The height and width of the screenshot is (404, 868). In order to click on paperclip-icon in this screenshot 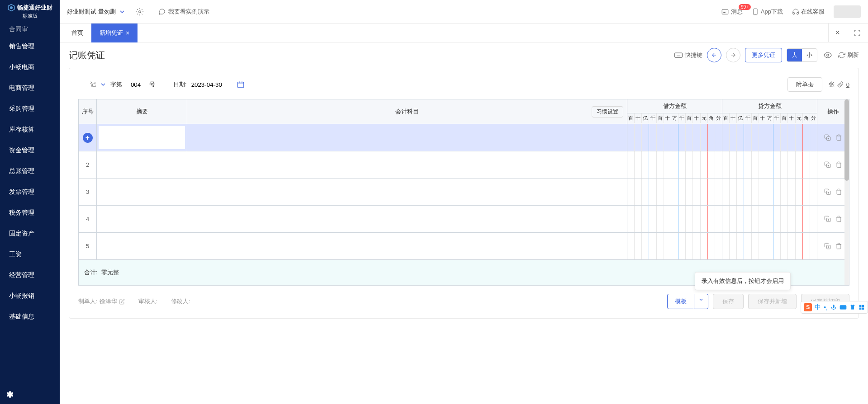, I will do `click(840, 85)`.